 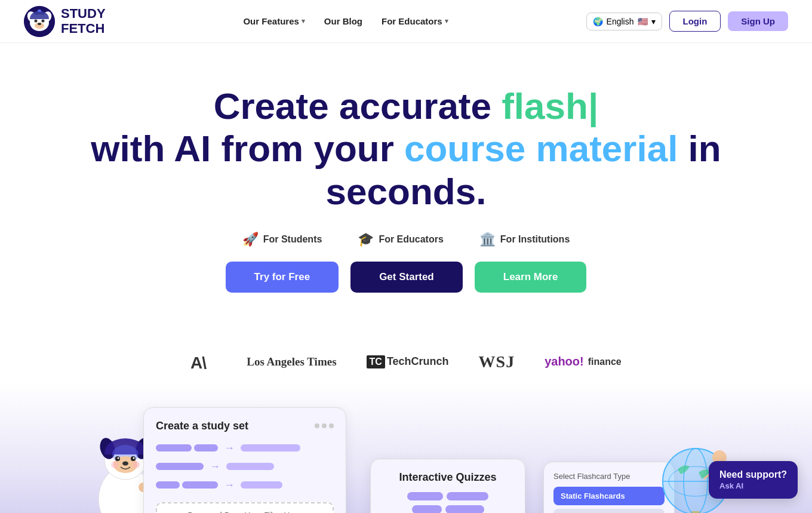 What do you see at coordinates (406, 277) in the screenshot?
I see `action-buttons: Try for Free Get Started Learn More` at bounding box center [406, 277].